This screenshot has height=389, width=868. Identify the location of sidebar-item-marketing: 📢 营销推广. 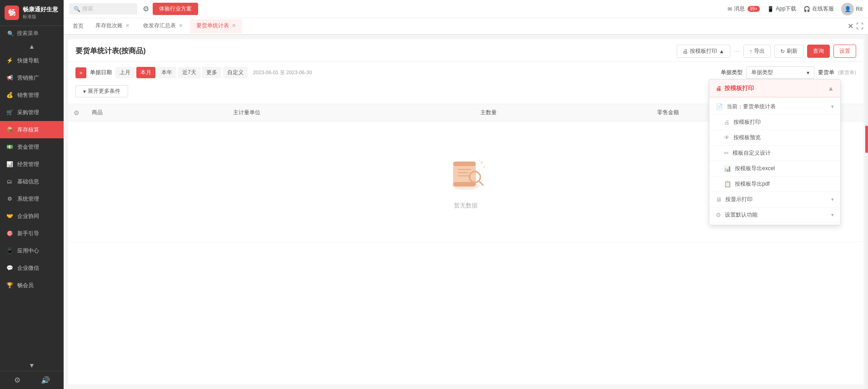
(32, 78).